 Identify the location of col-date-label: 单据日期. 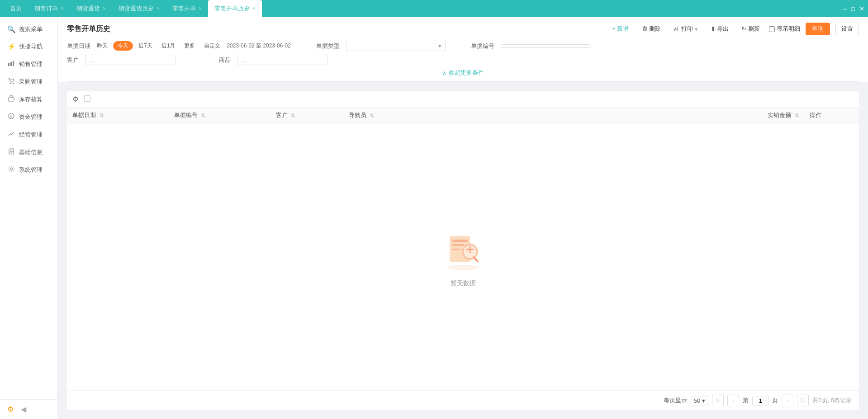
(84, 115).